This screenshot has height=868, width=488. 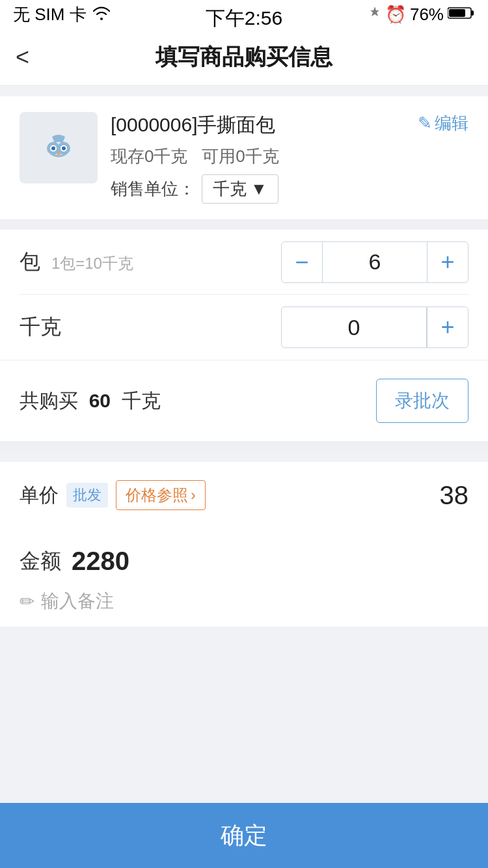 What do you see at coordinates (92, 263) in the screenshot?
I see `bao-hint: 1包=10千克` at bounding box center [92, 263].